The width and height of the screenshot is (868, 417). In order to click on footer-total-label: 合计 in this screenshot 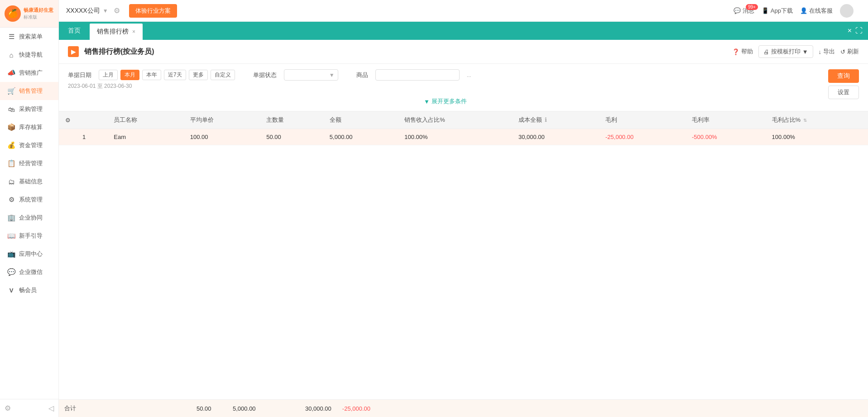, I will do `click(110, 408)`.